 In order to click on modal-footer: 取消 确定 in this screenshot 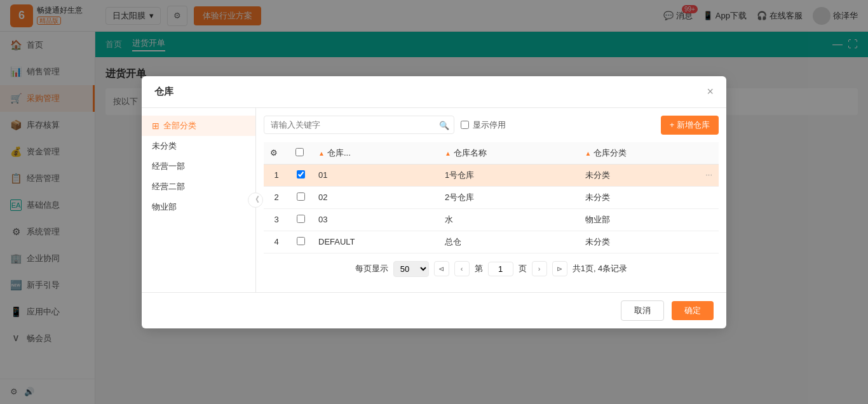, I will do `click(434, 310)`.